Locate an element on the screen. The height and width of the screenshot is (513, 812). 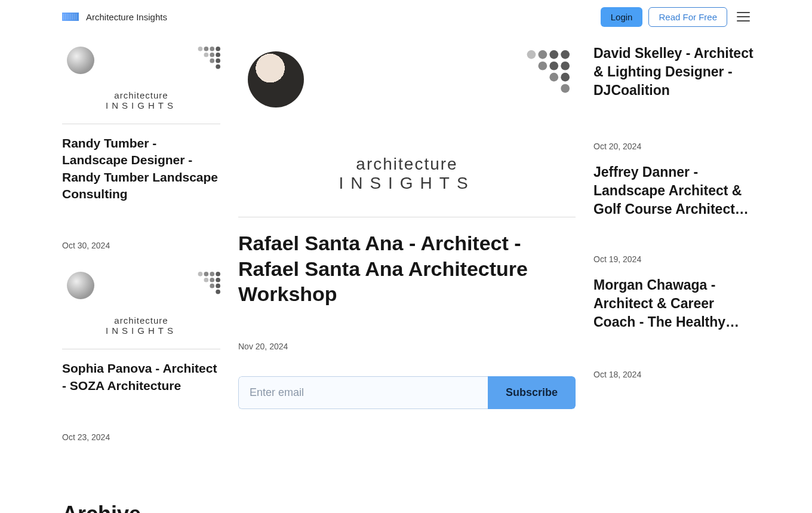
list-item: David Skelley - Architect & Lighting Des… is located at coordinates (674, 98).